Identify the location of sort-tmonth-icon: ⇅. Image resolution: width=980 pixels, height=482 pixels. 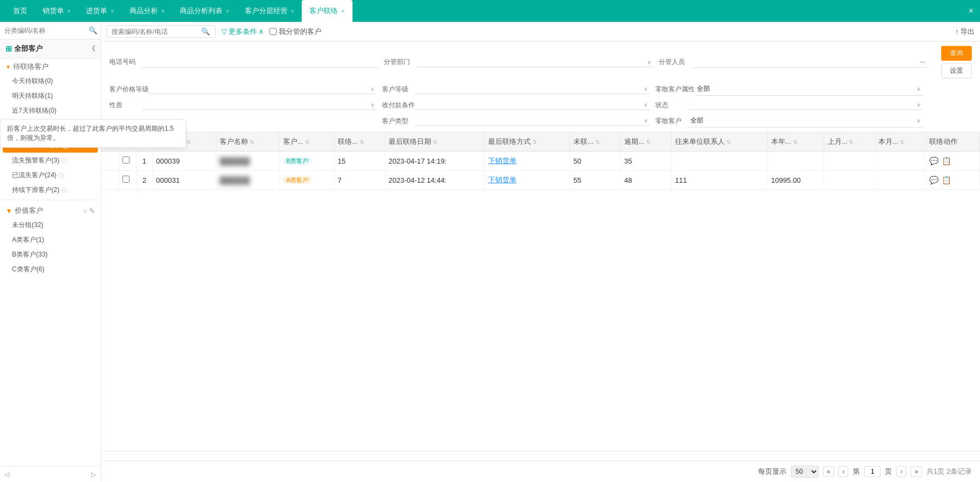
(902, 142).